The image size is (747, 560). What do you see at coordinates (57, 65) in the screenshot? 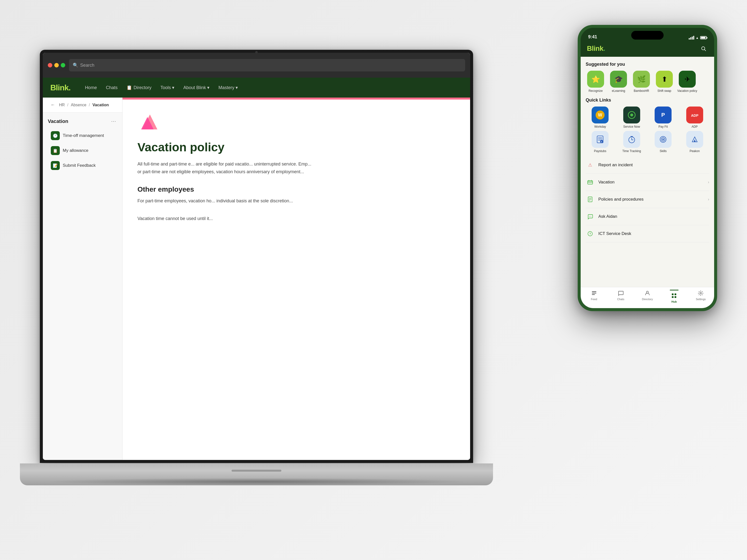
I see `browser-window-controls` at bounding box center [57, 65].